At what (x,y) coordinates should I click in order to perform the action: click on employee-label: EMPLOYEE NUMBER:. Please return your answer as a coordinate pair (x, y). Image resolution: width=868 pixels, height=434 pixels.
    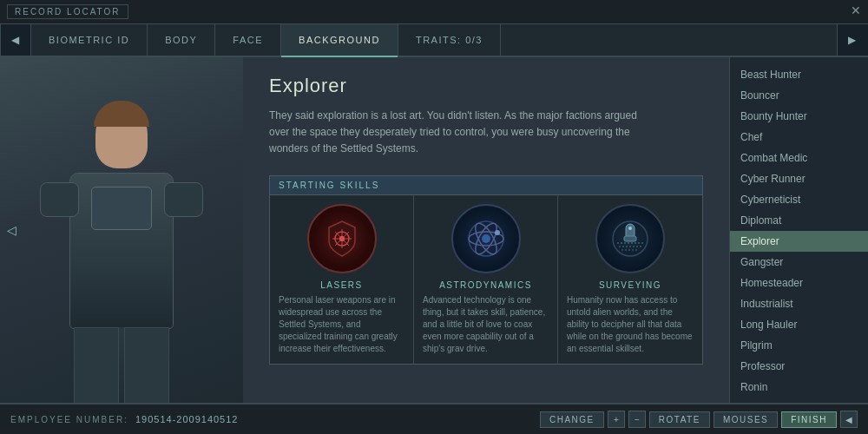
    Looking at the image, I should click on (69, 420).